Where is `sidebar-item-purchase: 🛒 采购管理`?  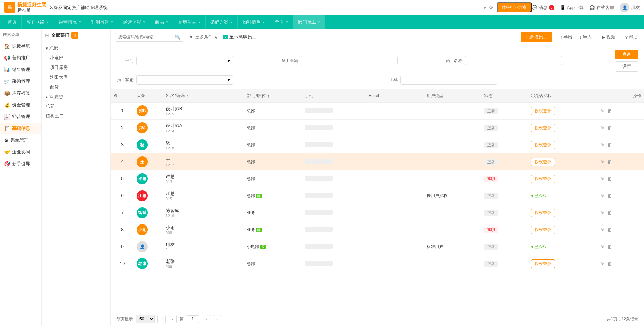 sidebar-item-purchase: 🛒 采购管理 is located at coordinates (21, 81).